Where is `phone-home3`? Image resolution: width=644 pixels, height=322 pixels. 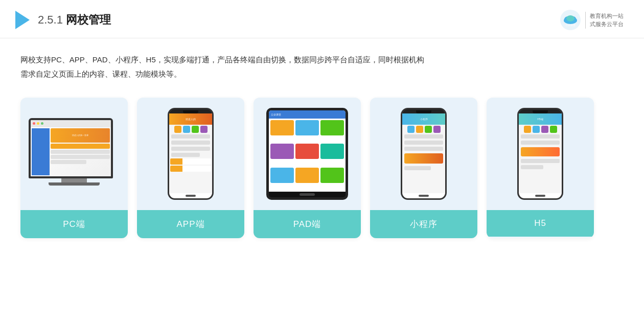 phone-home3 is located at coordinates (540, 196).